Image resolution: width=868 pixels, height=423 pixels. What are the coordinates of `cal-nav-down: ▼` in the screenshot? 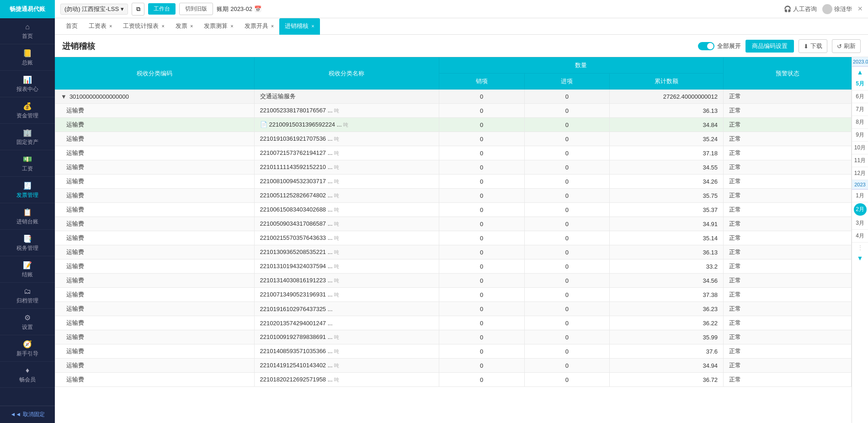 It's located at (860, 258).